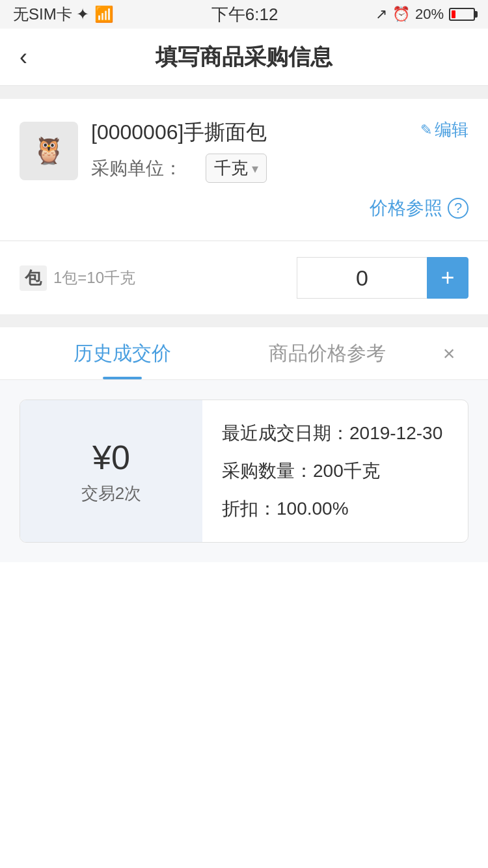  I want to click on status-left: 无SIM卡 ✦ 📶, so click(64, 14).